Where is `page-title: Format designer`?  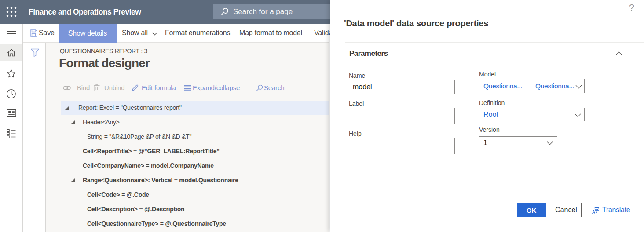
page-title: Format designer is located at coordinates (104, 63).